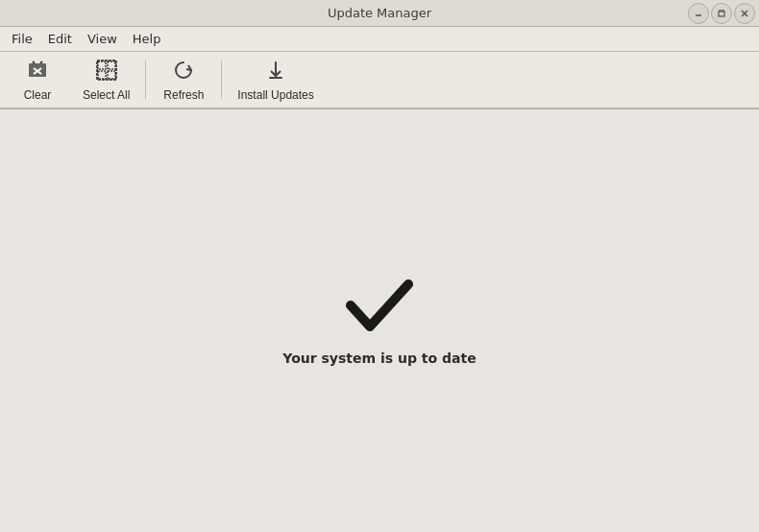  I want to click on refresh-icon, so click(184, 71).